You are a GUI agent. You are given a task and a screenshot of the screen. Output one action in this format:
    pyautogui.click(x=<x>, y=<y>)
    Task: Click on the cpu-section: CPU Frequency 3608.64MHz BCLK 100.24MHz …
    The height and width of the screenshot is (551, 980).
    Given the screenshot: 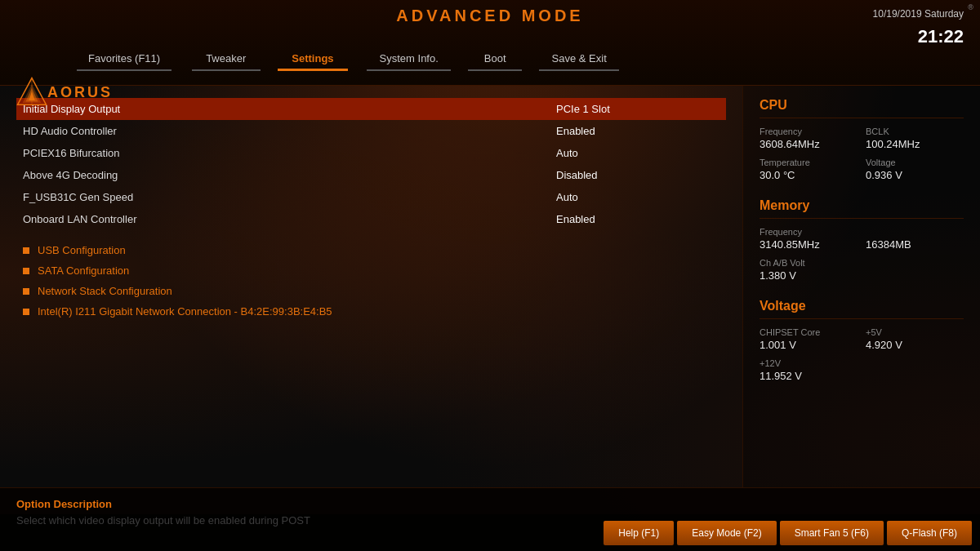 What is the action you would take?
    pyautogui.click(x=862, y=140)
    